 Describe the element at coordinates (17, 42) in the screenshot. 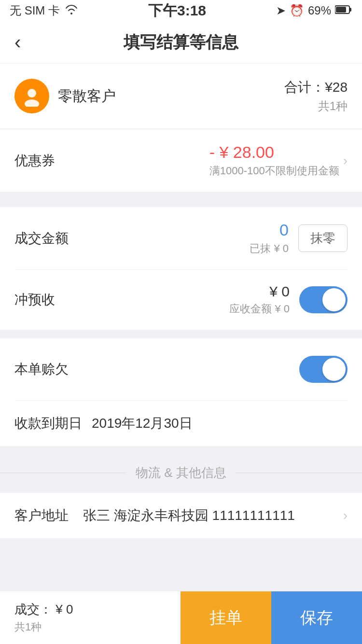

I see `back-button: ‹` at that location.